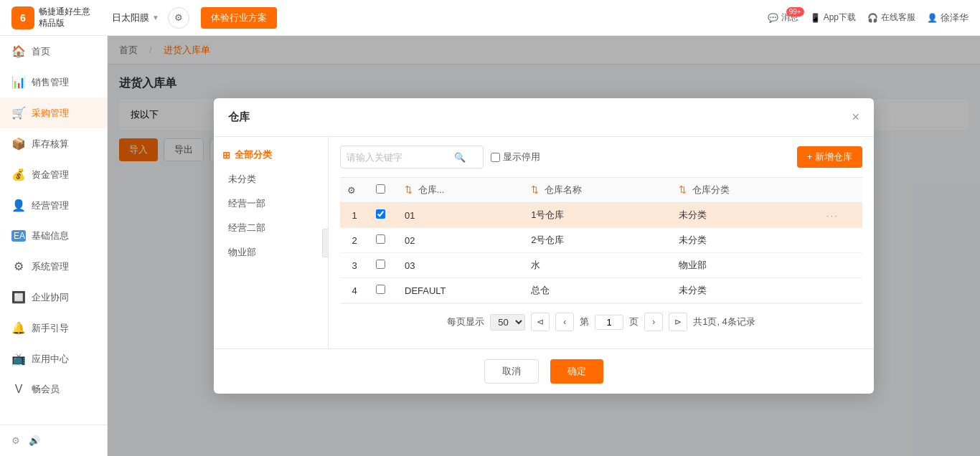 The image size is (980, 456). I want to click on warehouse-name: 总仓, so click(598, 291).